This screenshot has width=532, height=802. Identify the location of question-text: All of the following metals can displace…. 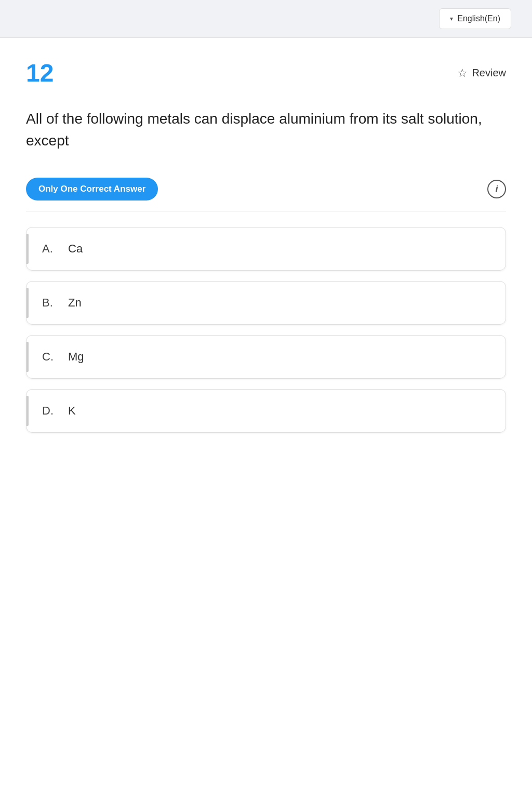
(266, 130).